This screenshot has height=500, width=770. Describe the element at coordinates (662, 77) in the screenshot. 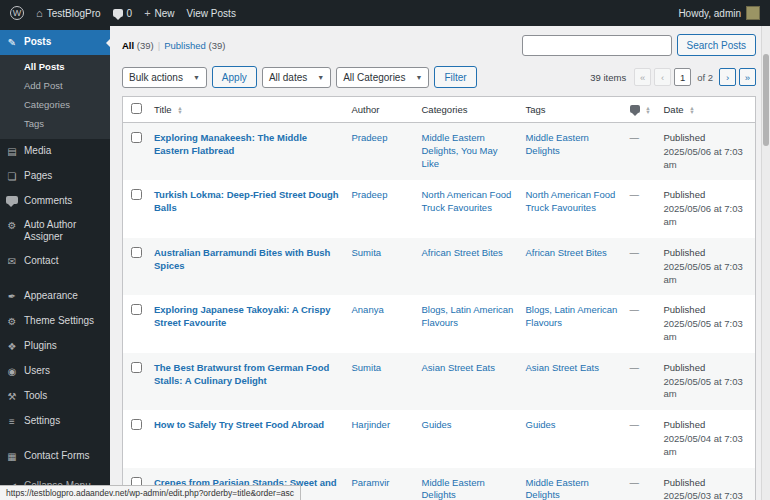

I see `prev-page-button: ‹` at that location.